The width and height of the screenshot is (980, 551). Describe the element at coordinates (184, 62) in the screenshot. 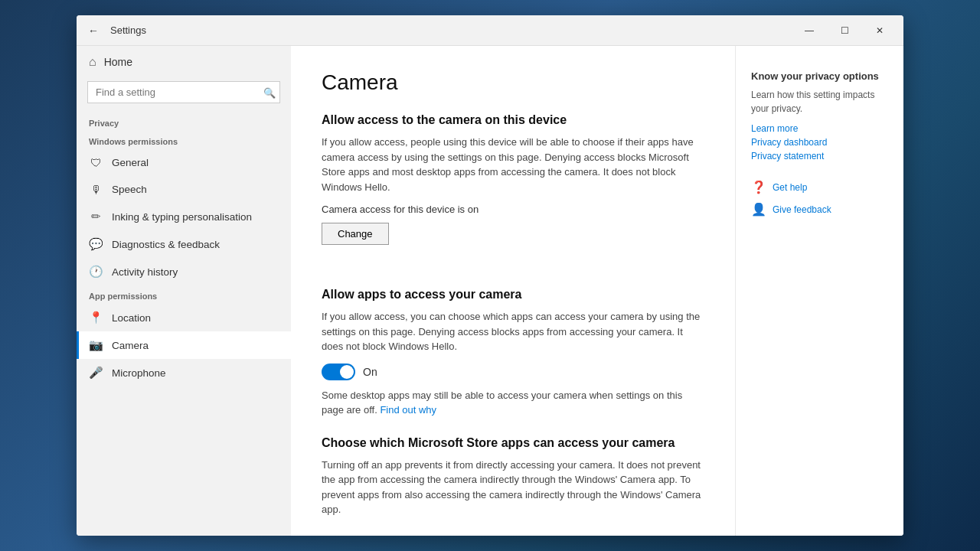

I see `sidebar-home: ⌂ Home` at that location.